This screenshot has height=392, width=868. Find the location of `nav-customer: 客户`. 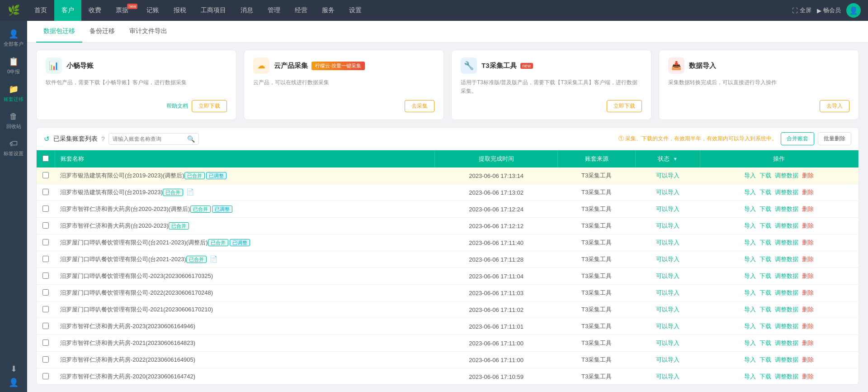

nav-customer: 客户 is located at coordinates (68, 10).